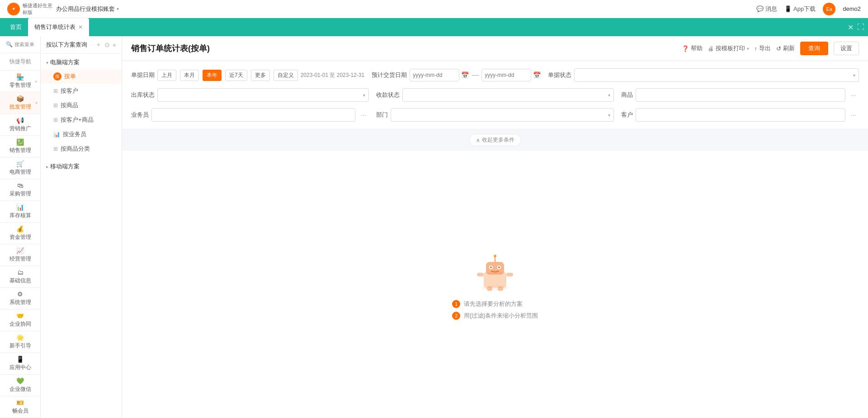 The image size is (868, 418). What do you see at coordinates (81, 166) in the screenshot?
I see `scheme-group-mobile-title: ▸ 移动端方案` at bounding box center [81, 166].